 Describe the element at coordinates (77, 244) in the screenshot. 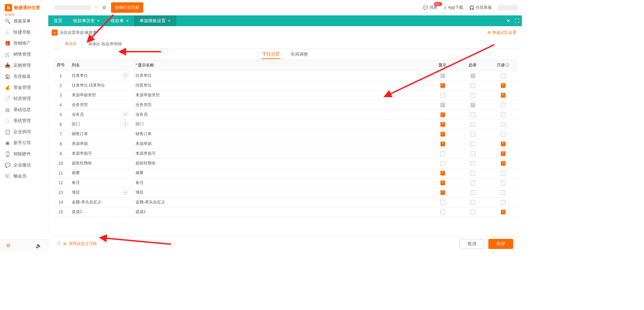

I see `manage-custom-fields-link: ⓘ ⚙ 管理自定义字段` at that location.